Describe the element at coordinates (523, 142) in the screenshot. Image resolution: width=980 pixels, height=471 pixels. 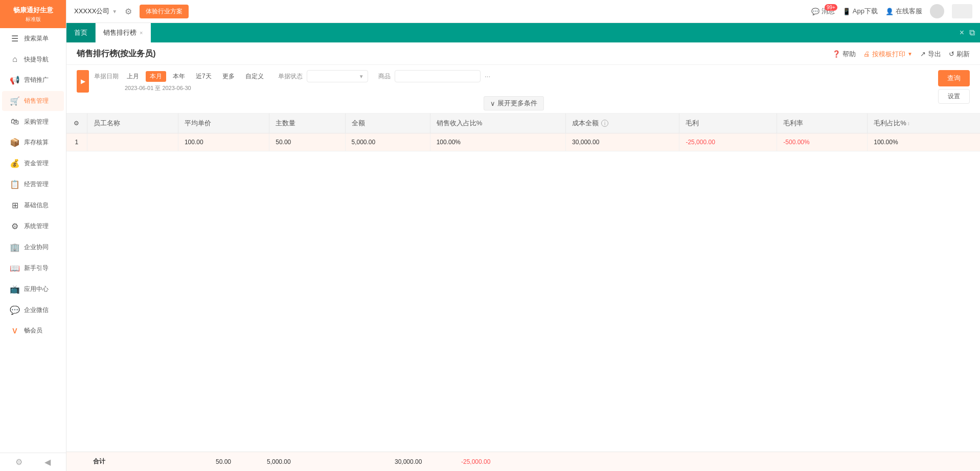
I see `table-body: 1 100.00 50.00 5,000.00 100.00% 30,000.0…` at that location.